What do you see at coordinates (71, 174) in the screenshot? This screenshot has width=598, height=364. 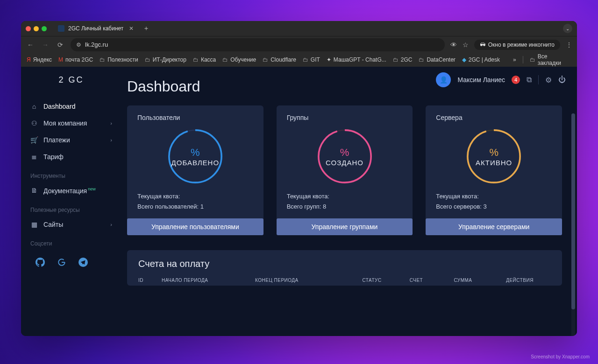 I see `sidebar-section-tools: Инструменты` at bounding box center [71, 174].